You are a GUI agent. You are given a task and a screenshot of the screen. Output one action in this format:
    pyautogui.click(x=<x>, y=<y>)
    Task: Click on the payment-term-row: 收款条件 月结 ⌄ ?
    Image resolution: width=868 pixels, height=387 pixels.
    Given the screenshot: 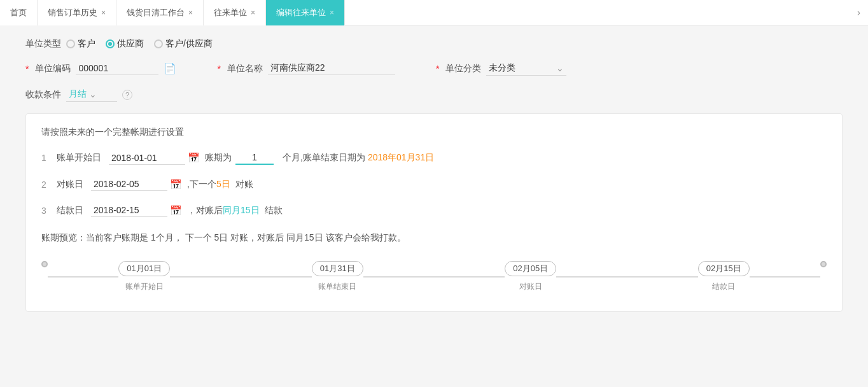 What is the action you would take?
    pyautogui.click(x=434, y=94)
    